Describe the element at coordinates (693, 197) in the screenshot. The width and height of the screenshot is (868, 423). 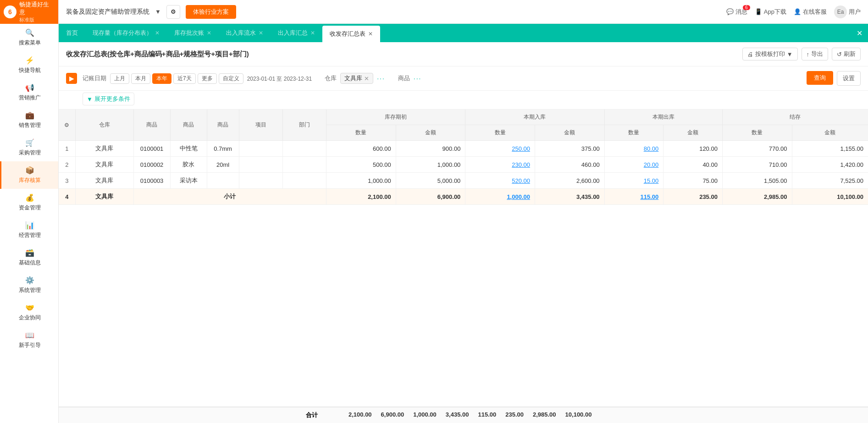
I see `subtotal-out-amount: 235.00` at that location.